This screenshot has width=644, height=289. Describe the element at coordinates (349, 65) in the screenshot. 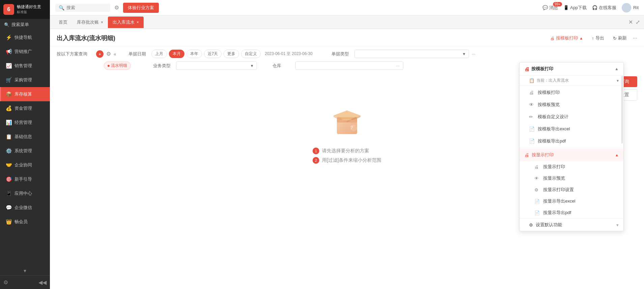

I see `warehouse-select: ···` at that location.